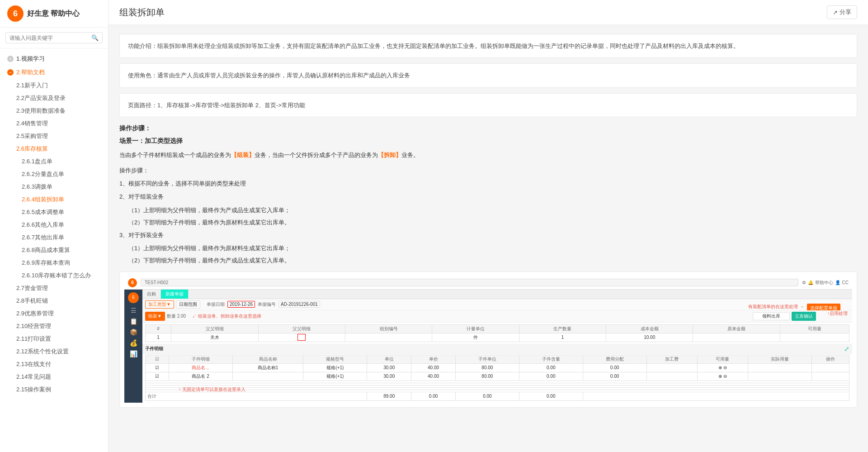  Describe the element at coordinates (215, 328) in the screenshot. I see `sim-th-parent1: 父父明细` at that location.